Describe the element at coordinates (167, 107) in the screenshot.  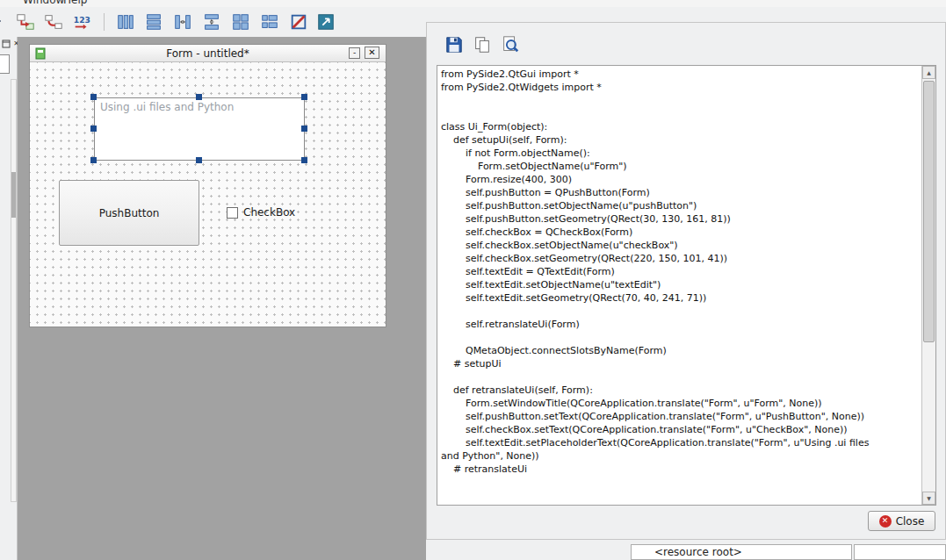
I see `textedit-placeholder: Using .ui files and Python` at that location.